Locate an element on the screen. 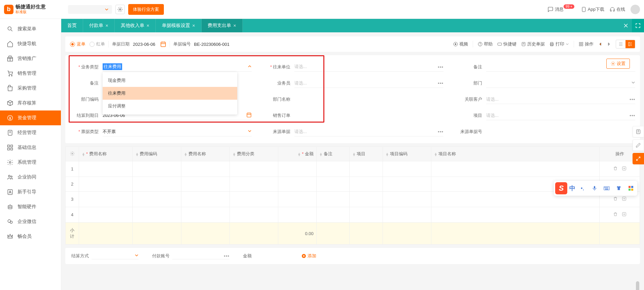  operate-button: 操作 is located at coordinates (586, 44).